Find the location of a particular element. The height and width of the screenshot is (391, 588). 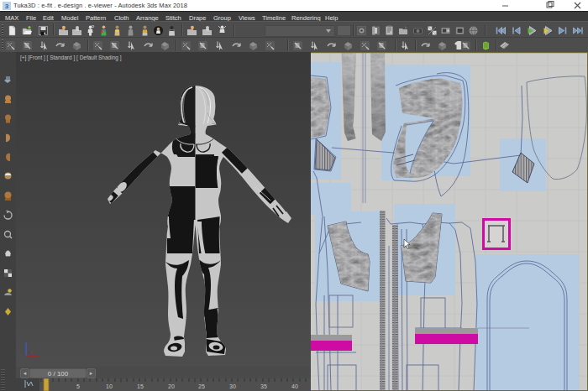

svg-text: 15 is located at coordinates (140, 386).